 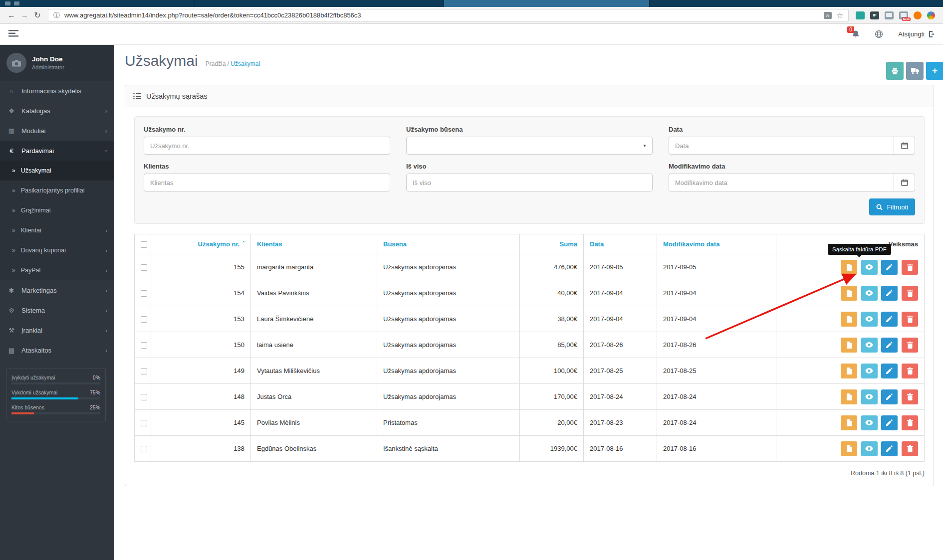 I want to click on sidebar-item-orders: » Užsakymai, so click(x=57, y=171).